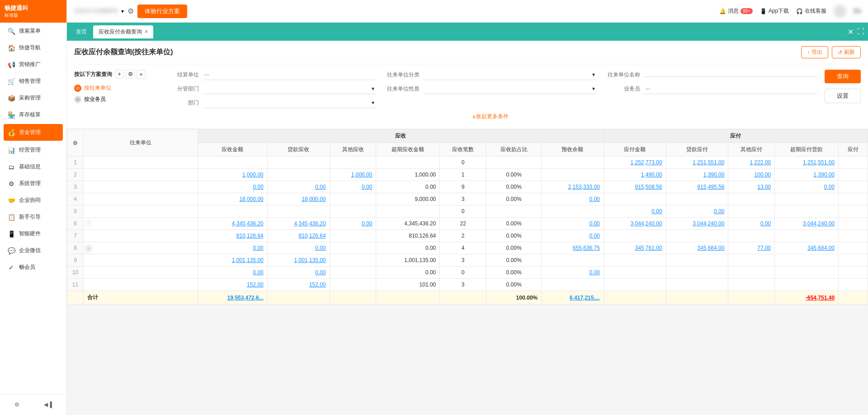  I want to click on sidebar-item-ops: 📊 经营管理, so click(33, 150).